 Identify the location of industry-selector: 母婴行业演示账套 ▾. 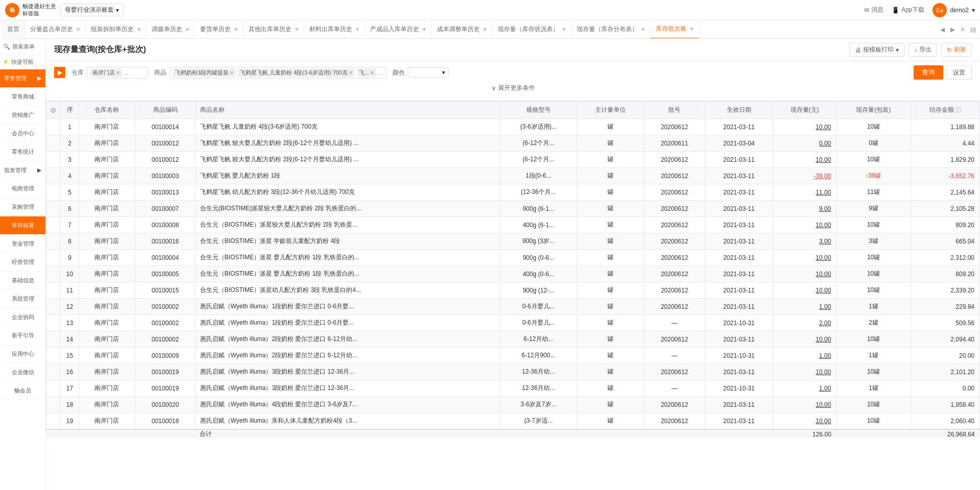
(92, 10).